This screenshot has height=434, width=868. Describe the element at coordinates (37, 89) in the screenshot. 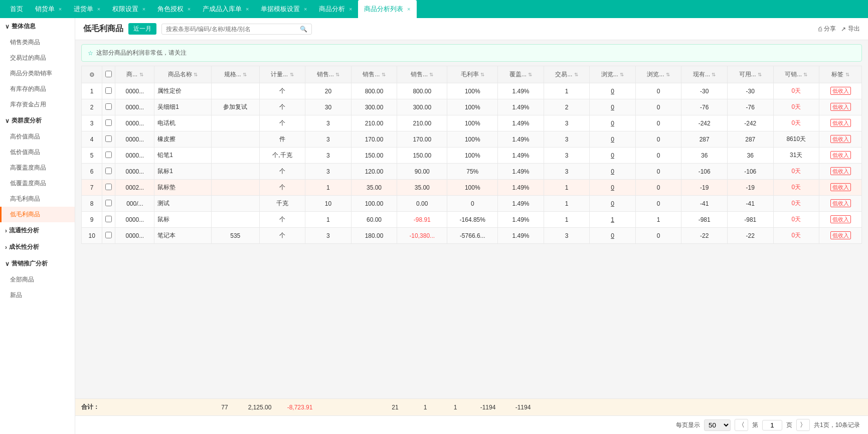

I see `sidebar-item-inventory-products: 有库存的商品` at that location.